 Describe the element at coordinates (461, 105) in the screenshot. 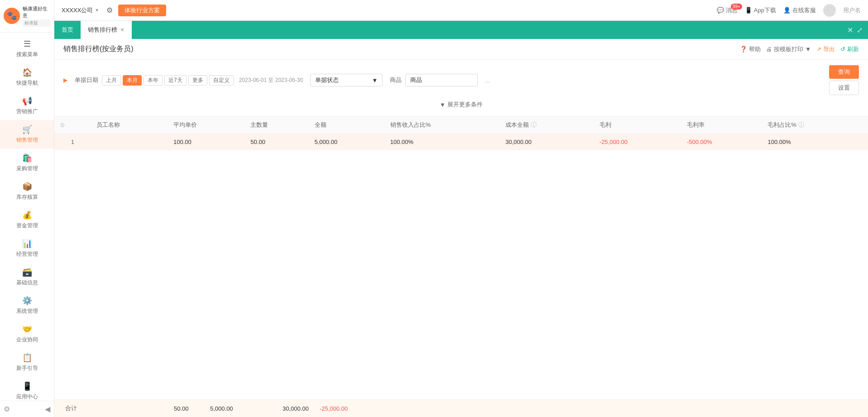

I see `expand-more-btn: ▼ 展开更多条件` at that location.